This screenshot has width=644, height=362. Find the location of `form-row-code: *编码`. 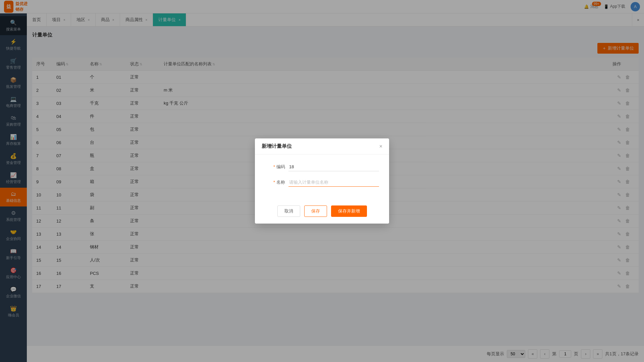

form-row-code: *编码 is located at coordinates (322, 167).